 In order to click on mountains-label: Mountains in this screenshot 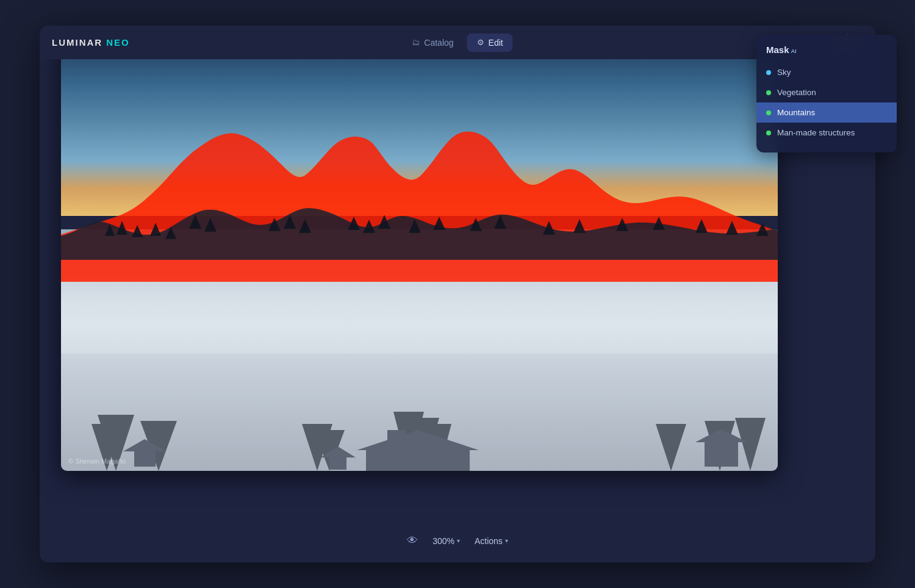, I will do `click(796, 112)`.